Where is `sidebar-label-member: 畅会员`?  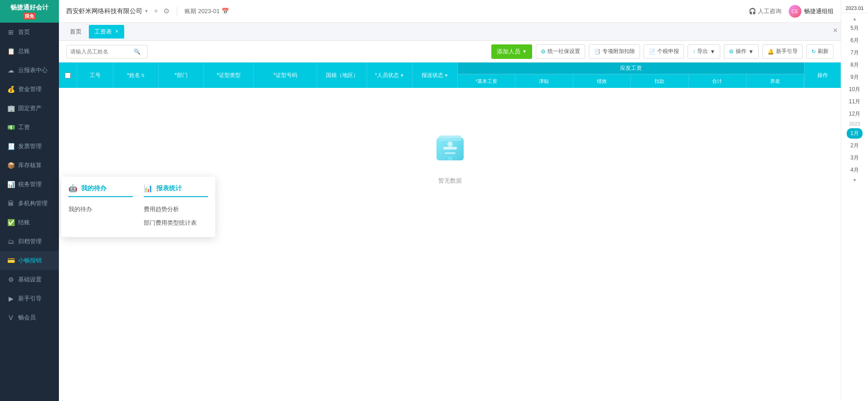
sidebar-label-member: 畅会员 is located at coordinates (27, 318).